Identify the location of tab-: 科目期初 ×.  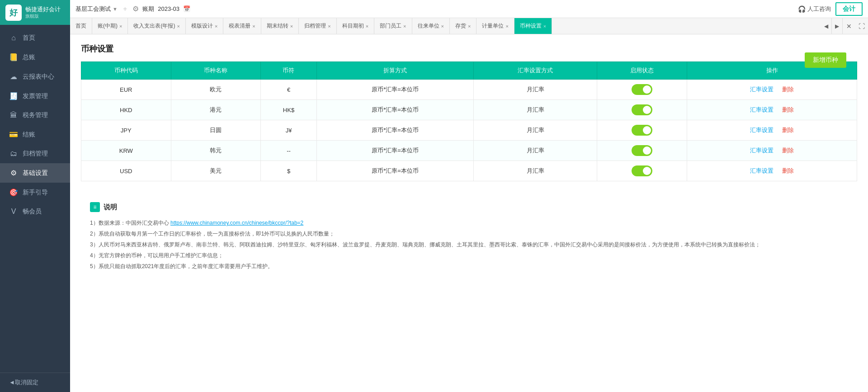
(355, 26).